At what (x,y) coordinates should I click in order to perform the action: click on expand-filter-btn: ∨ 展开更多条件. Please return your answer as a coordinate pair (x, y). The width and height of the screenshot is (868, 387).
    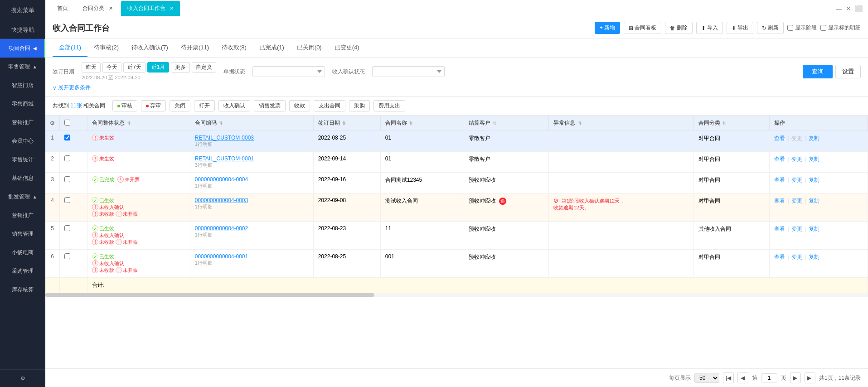
    Looking at the image, I should click on (457, 88).